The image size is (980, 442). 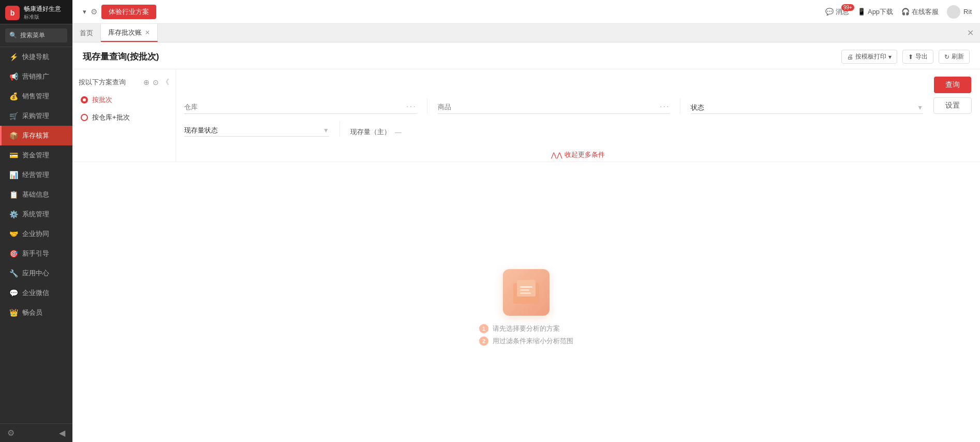 What do you see at coordinates (12, 13) in the screenshot?
I see `app-logo: b` at bounding box center [12, 13].